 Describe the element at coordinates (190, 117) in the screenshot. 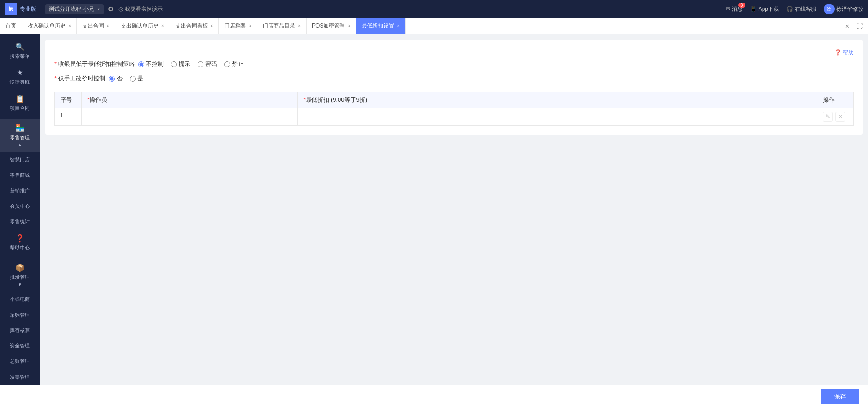

I see `cell-operator` at that location.